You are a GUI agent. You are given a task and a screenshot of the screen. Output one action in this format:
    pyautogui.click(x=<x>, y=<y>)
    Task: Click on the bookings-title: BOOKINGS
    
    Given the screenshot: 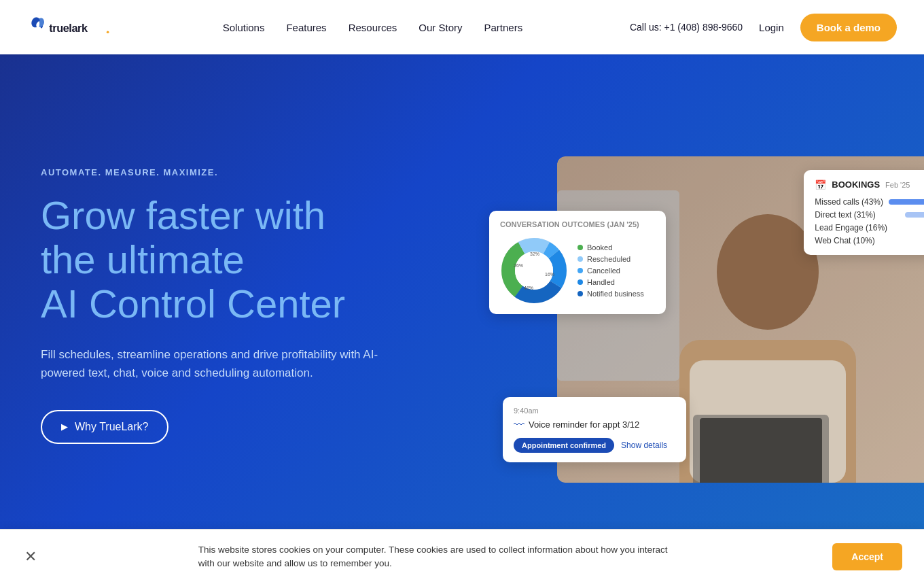 What is the action you would take?
    pyautogui.click(x=856, y=185)
    